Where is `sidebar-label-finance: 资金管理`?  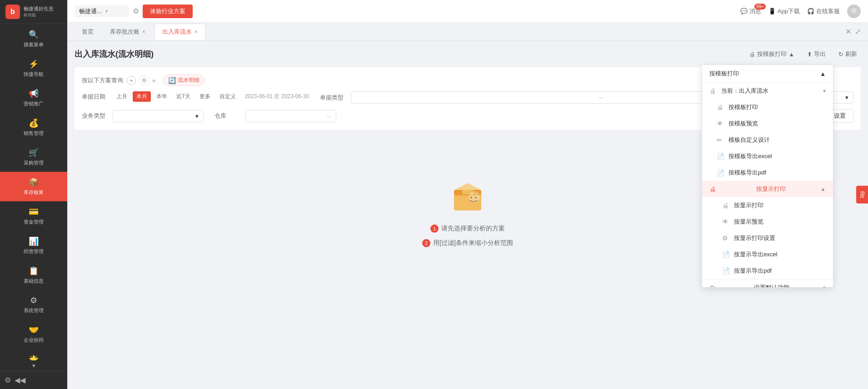 sidebar-label-finance: 资金管理 is located at coordinates (34, 222).